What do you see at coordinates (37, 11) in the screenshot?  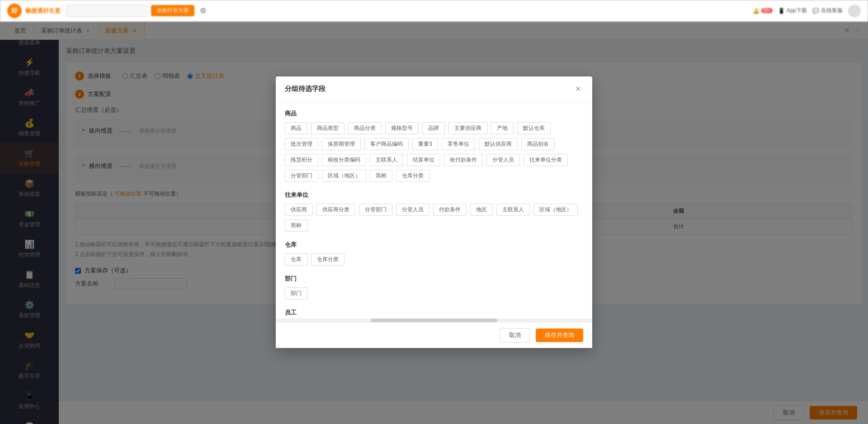 I see `logo: 好 畅捷通好生意` at bounding box center [37, 11].